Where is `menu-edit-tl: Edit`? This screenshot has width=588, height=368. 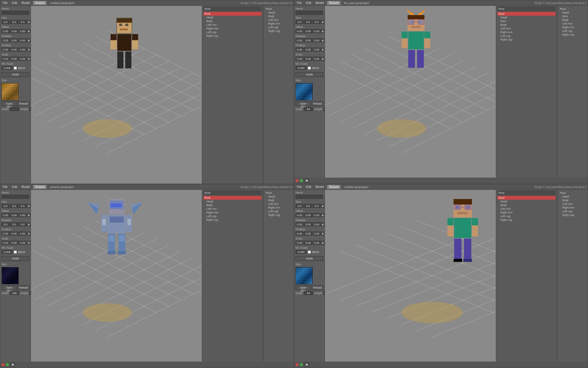
menu-edit-tl: Edit is located at coordinates (15, 3).